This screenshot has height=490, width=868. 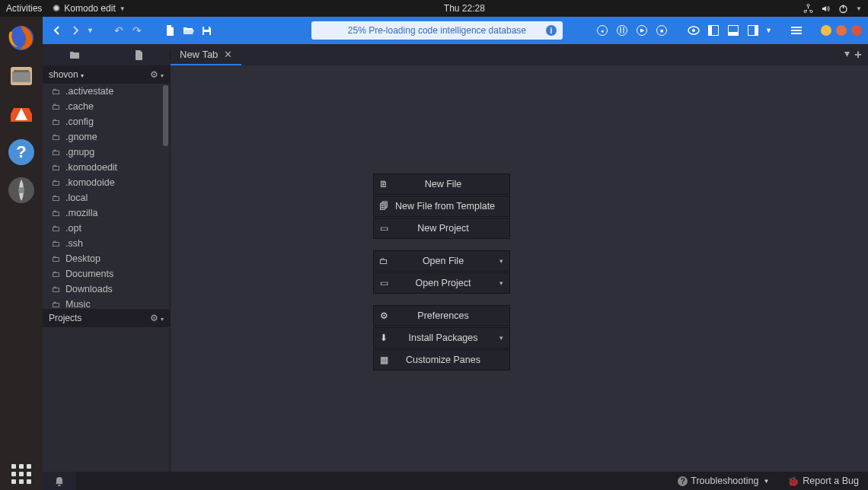 I want to click on status-label: Report a Bug, so click(x=831, y=481).